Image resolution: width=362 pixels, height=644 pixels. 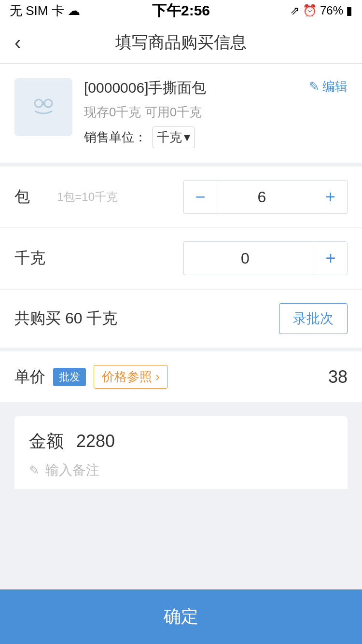 I want to click on pack-plus-button: +, so click(x=331, y=197).